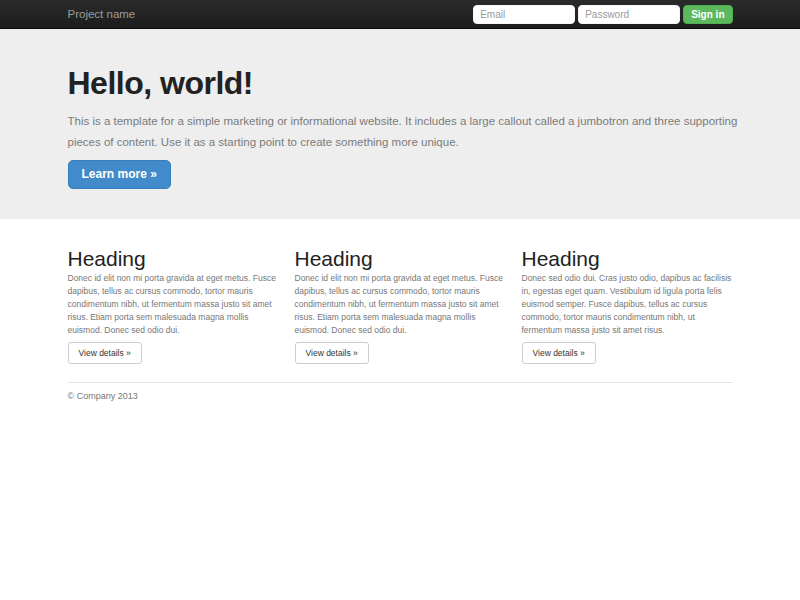 This screenshot has height=600, width=800. Describe the element at coordinates (174, 306) in the screenshot. I see `marketing-column-1: Heading Donec id elit non mi porta gravi…` at that location.